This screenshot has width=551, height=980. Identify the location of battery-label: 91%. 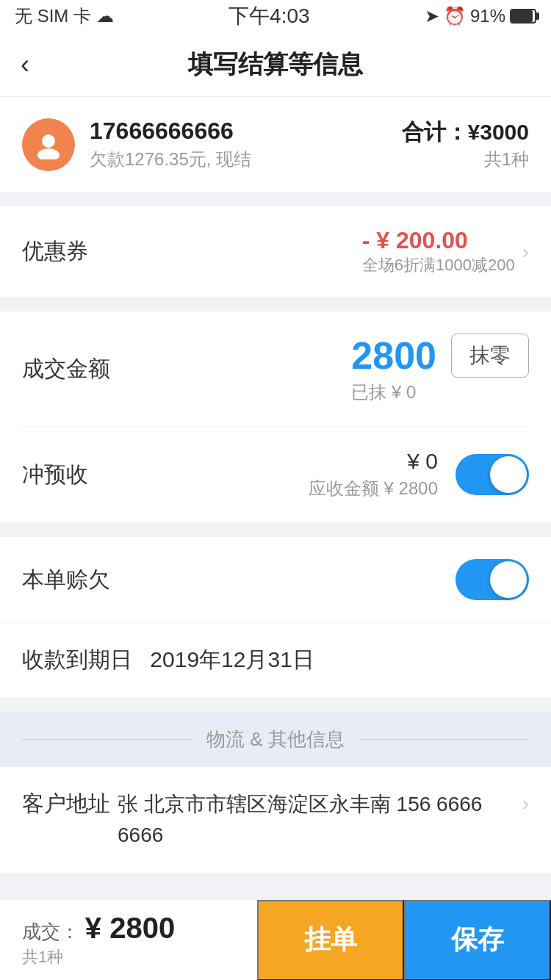
(488, 16).